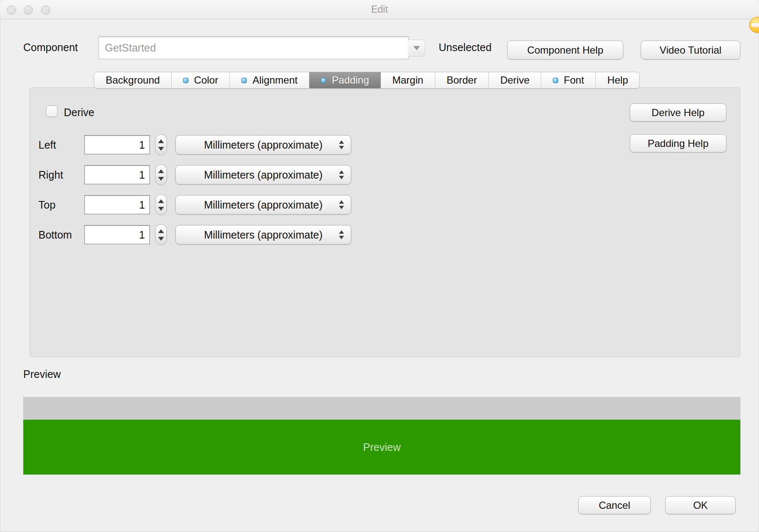 The image size is (759, 532). Describe the element at coordinates (385, 145) in the screenshot. I see `padding-row-left: Left Millimeters (approximate)` at that location.